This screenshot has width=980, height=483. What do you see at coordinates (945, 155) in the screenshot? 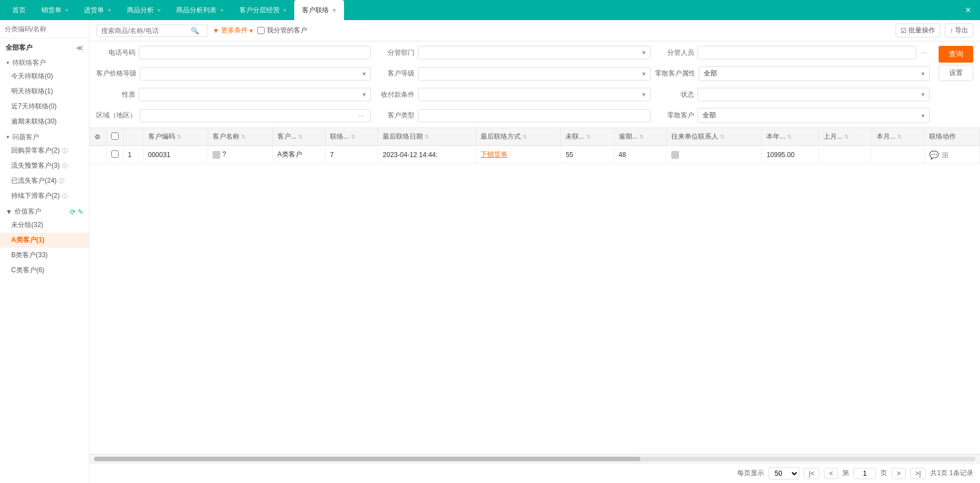
I see `action-grid-icon: ⊞` at bounding box center [945, 155].